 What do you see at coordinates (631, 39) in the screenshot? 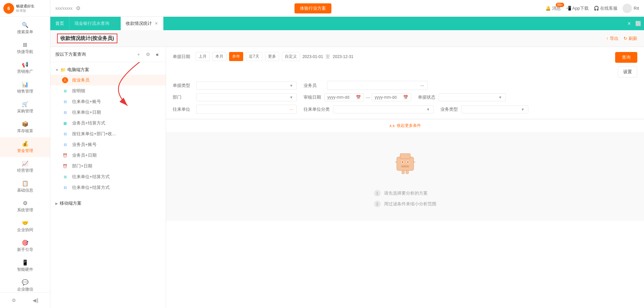
I see `refresh-btn: ↻ 刷新` at bounding box center [631, 39].